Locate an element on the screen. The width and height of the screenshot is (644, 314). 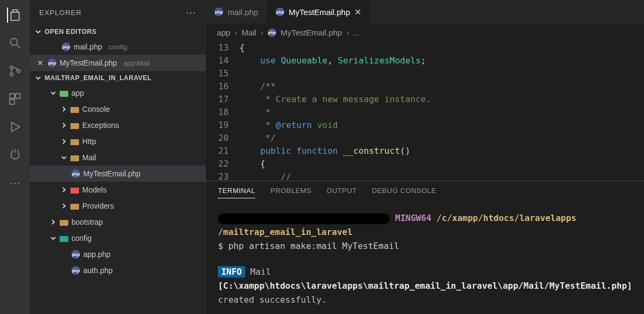
search-icon is located at coordinates (15, 43).